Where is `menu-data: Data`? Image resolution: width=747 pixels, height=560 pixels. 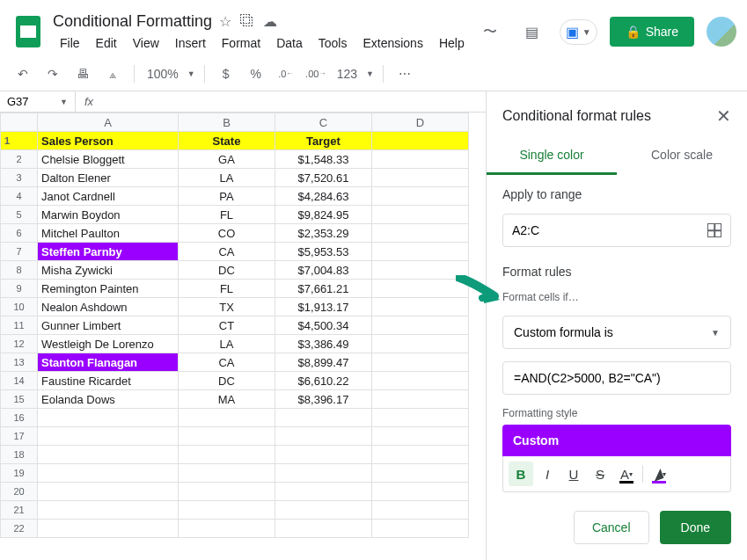
menu-data: Data is located at coordinates (289, 43).